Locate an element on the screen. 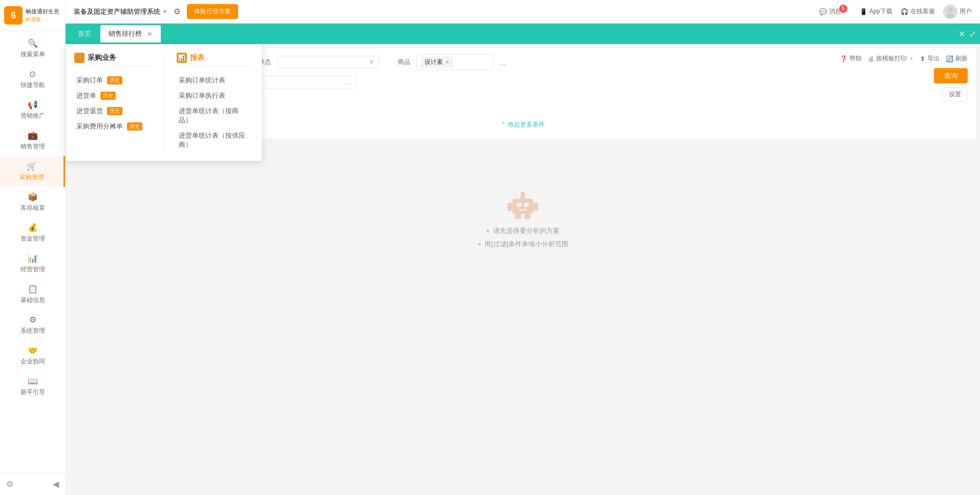  inventory-icon: 📦 is located at coordinates (33, 197).